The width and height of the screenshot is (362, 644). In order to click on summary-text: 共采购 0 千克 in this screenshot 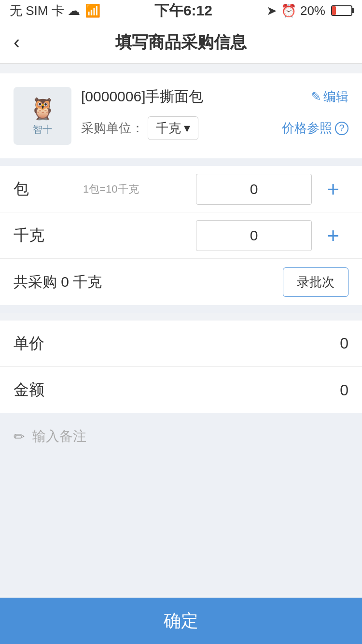, I will do `click(58, 282)`.